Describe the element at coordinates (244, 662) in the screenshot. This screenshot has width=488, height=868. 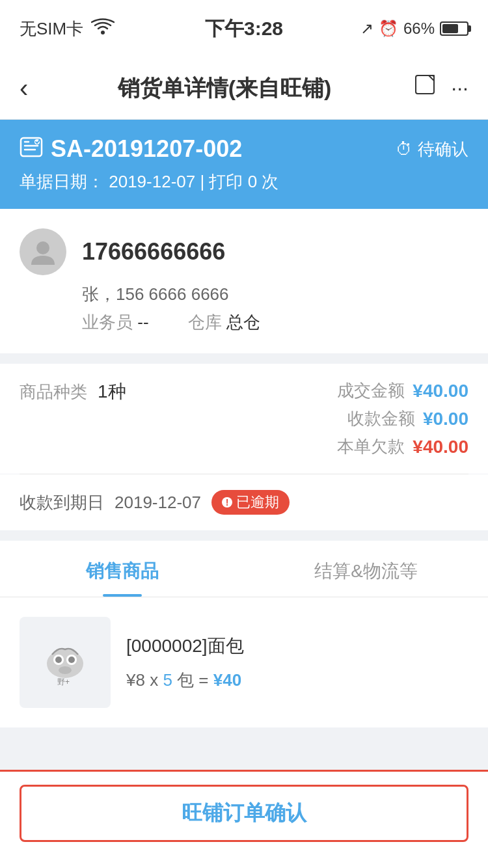
I see `product-list: 野+ [0000002]面包 ¥8 x 5 包 = ¥40` at that location.